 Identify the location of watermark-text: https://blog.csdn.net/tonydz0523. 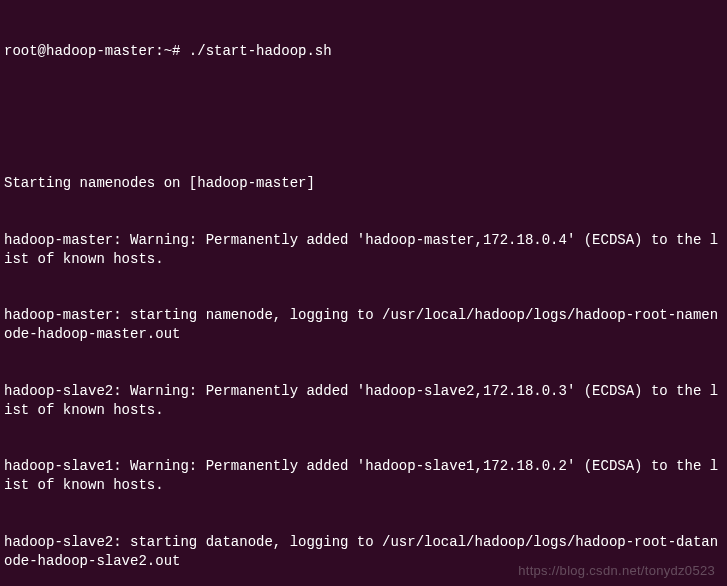
(616, 571).